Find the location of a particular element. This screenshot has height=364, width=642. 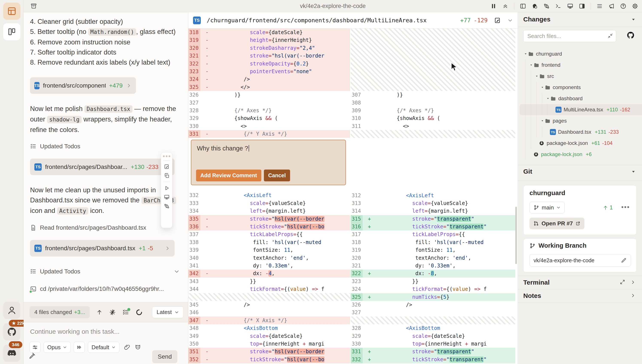

review-comment-box: Why this change ?Add Review CommentCance… is located at coordinates (268, 162).